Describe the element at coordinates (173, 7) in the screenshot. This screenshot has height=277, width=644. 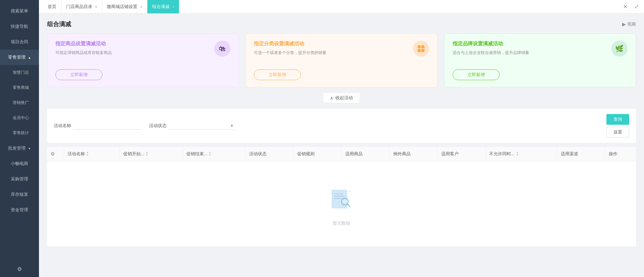
I see `tab-close-combo-discount: ×` at that location.